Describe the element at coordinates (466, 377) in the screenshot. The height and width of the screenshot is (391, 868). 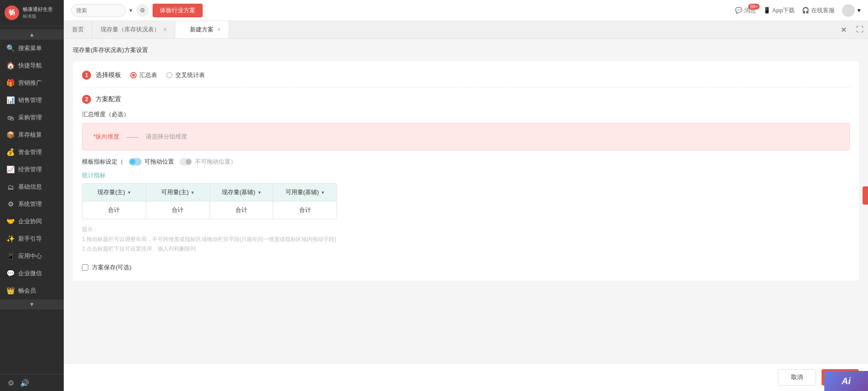
I see `bottom-bar: 取消 查询` at that location.